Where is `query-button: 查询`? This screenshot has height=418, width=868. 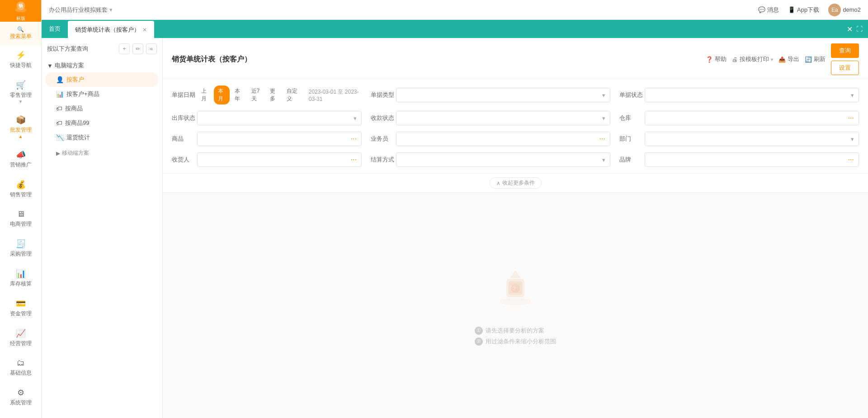
query-button: 查询 is located at coordinates (845, 51).